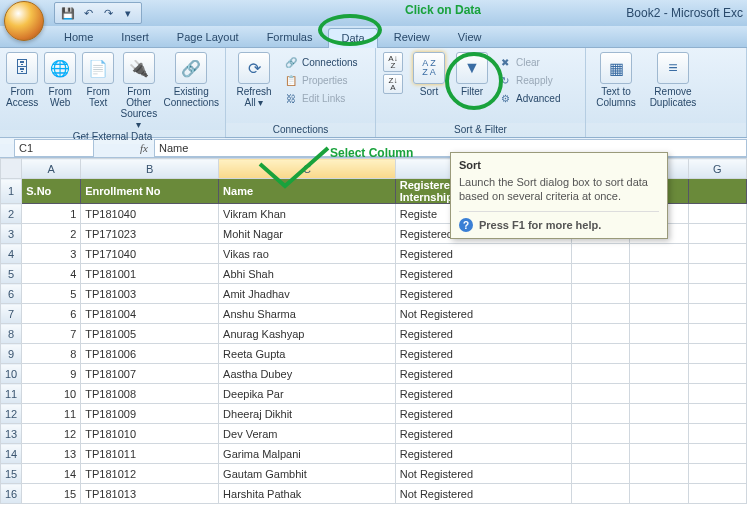 The image size is (747, 531). What do you see at coordinates (12, 169) in the screenshot?
I see `select-all-cell` at bounding box center [12, 169].